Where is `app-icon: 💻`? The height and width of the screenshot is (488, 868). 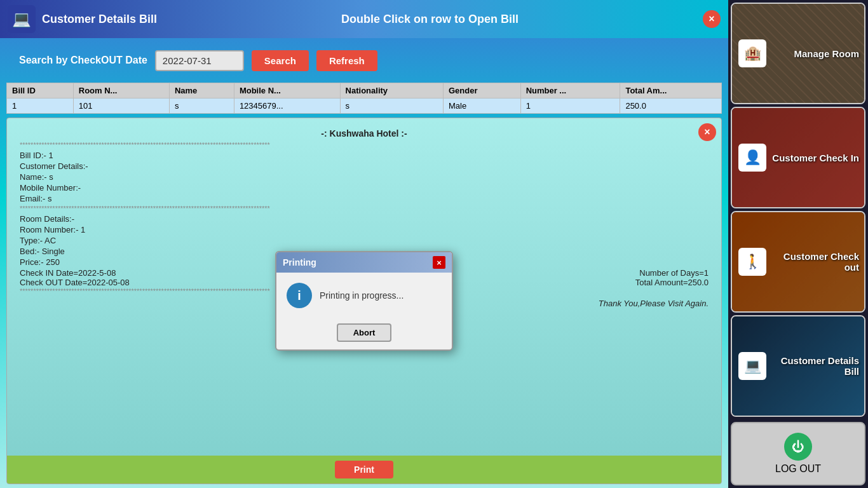
app-icon: 💻 is located at coordinates (22, 19).